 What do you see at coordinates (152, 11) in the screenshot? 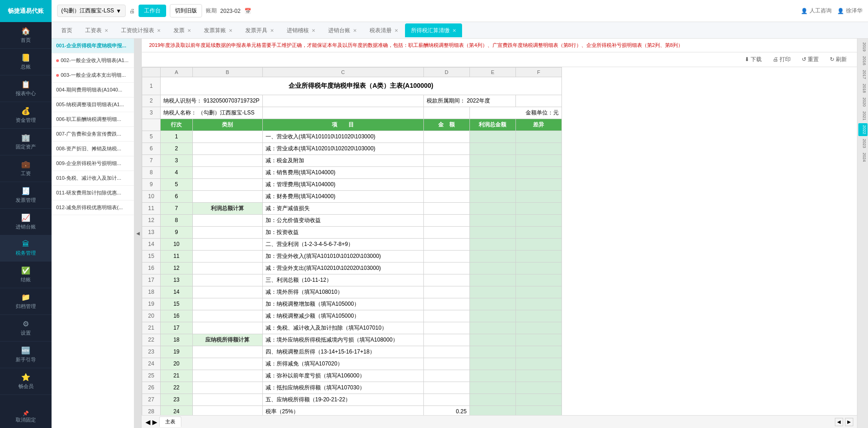
I see `workbench-button: 工作台` at bounding box center [152, 11].